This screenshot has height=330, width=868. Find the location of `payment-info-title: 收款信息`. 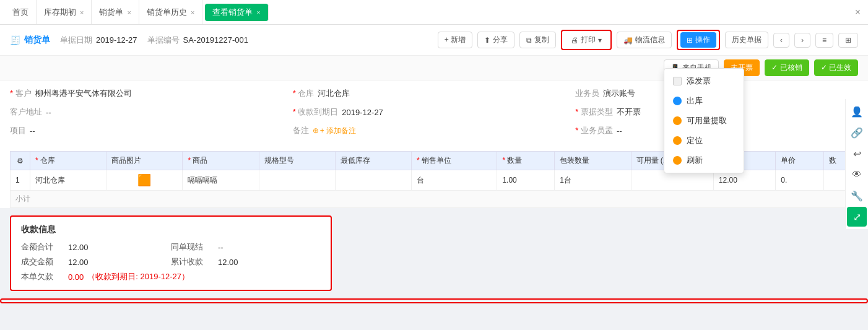

payment-info-title: 收款信息 is located at coordinates (171, 230).